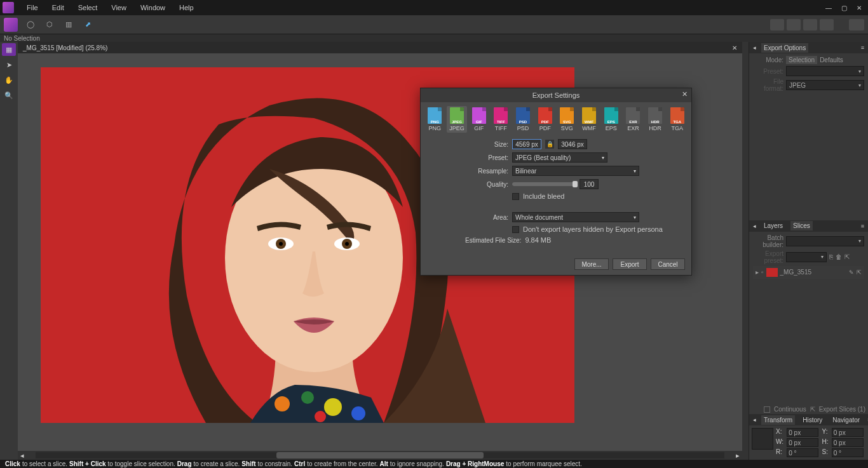 This screenshot has width=868, height=468. What do you see at coordinates (808, 226) in the screenshot?
I see `layers-header: ◂ Layers Slices ≡` at bounding box center [808, 226].